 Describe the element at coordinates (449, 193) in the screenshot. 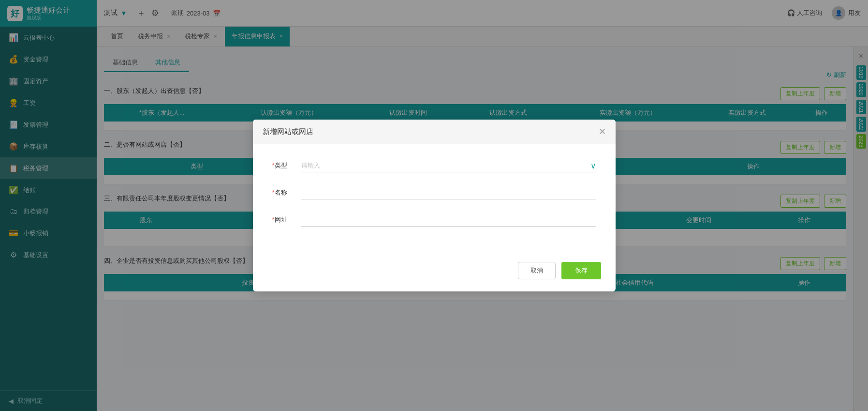

I see `name-input` at that location.